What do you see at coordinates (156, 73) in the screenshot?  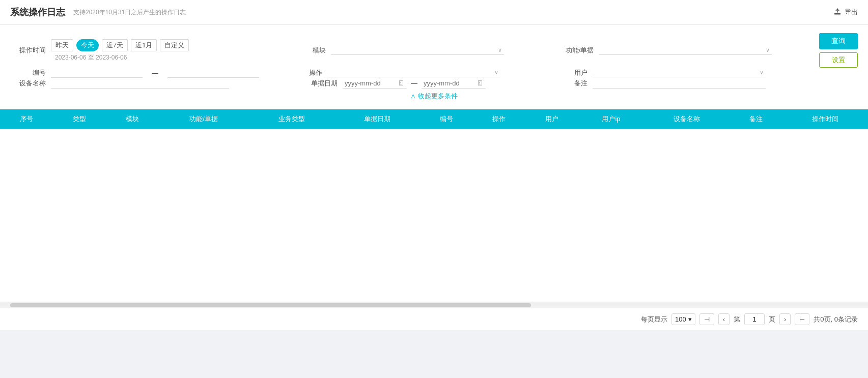 I see `number-filter-section: 编号 —` at bounding box center [156, 73].